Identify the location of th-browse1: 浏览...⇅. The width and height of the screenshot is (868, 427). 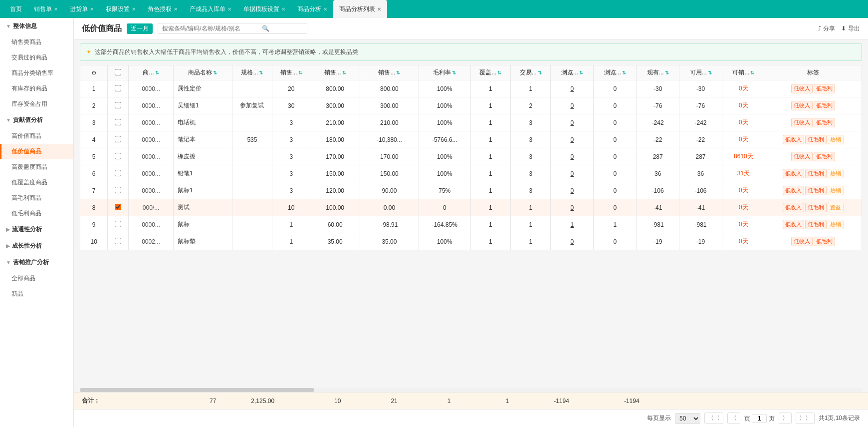
(572, 73).